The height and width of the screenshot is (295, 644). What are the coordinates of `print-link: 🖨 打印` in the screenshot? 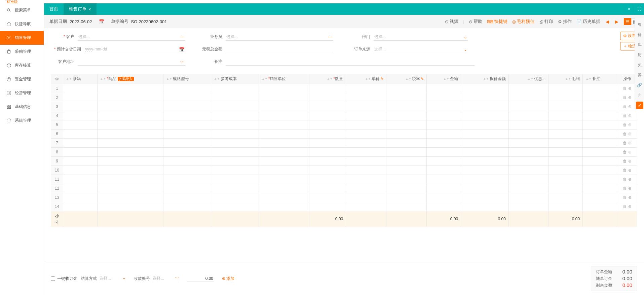 It's located at (546, 22).